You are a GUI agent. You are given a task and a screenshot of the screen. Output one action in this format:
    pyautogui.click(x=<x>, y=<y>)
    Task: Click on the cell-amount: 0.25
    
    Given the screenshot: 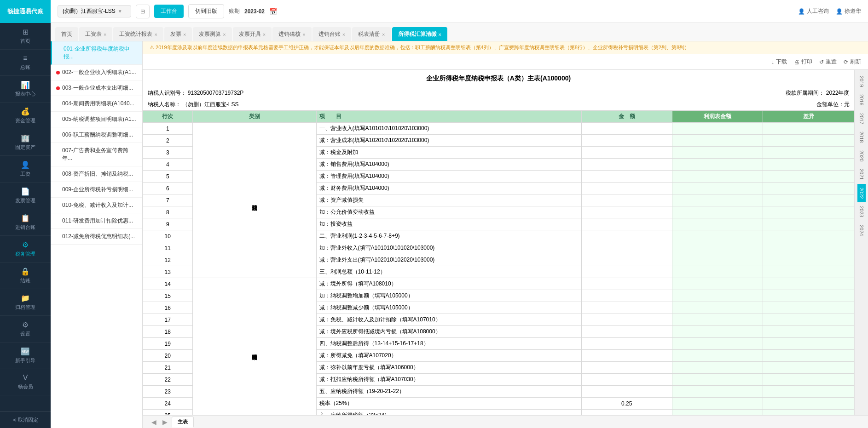 What is the action you would take?
    pyautogui.click(x=627, y=404)
    